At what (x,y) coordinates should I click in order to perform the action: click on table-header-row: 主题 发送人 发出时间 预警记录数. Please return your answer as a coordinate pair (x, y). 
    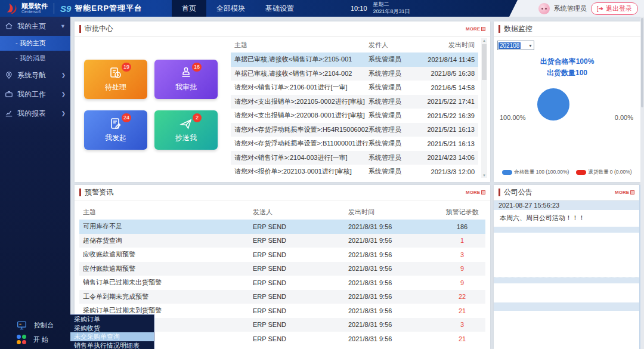
    Looking at the image, I should click on (283, 212).